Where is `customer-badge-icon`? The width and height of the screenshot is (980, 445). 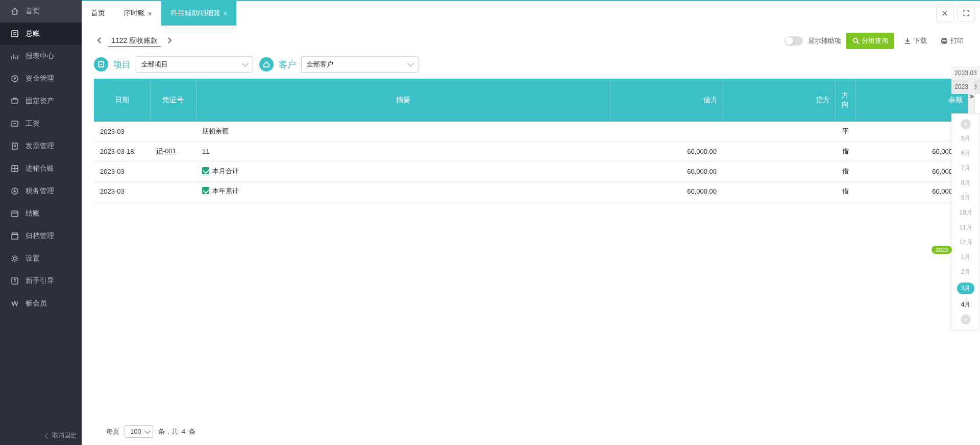
customer-badge-icon is located at coordinates (266, 64).